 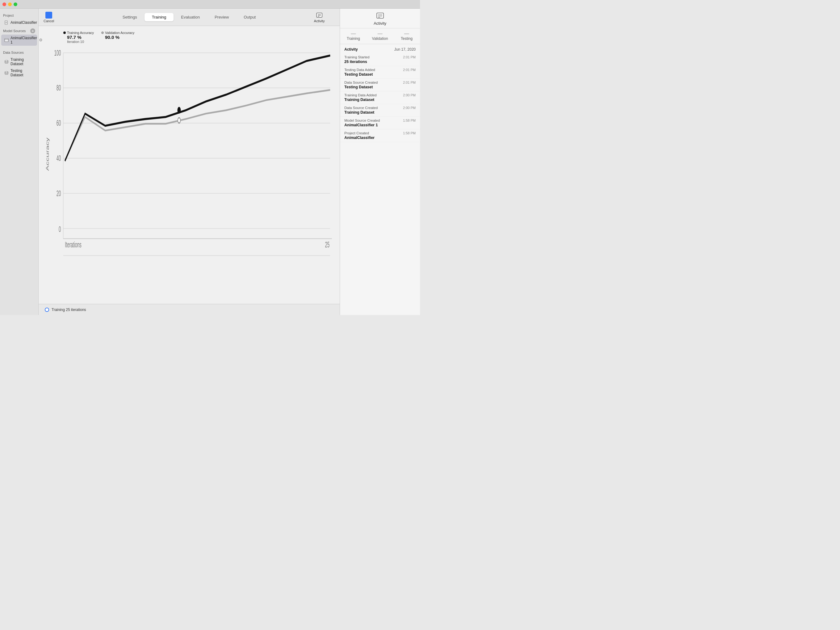 I want to click on right-panel-header: Activity — Training — Validation — Testi…, so click(x=380, y=27).